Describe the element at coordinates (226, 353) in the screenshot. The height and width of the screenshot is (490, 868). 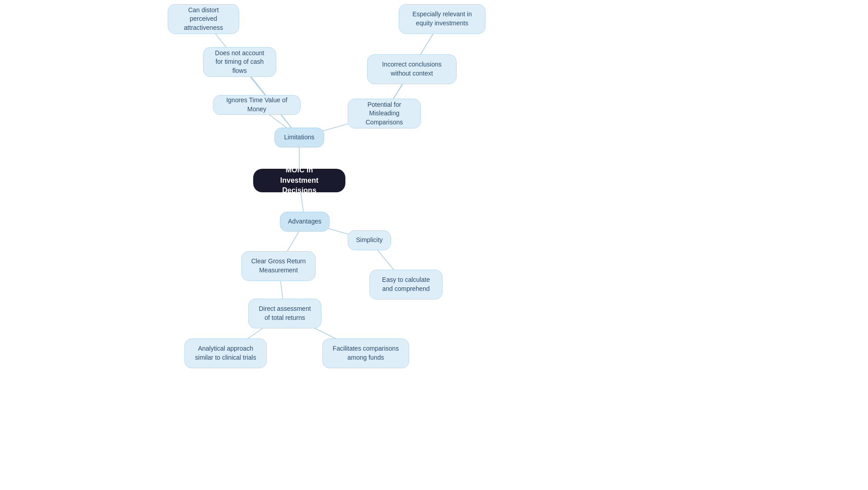
I see `node-analytical: Analytical approach similar to clinical …` at that location.